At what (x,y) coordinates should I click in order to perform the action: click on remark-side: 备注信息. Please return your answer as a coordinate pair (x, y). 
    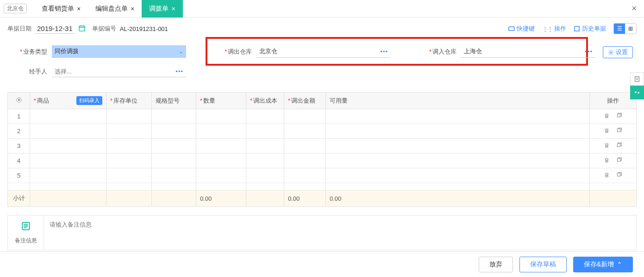
    Looking at the image, I should click on (26, 233).